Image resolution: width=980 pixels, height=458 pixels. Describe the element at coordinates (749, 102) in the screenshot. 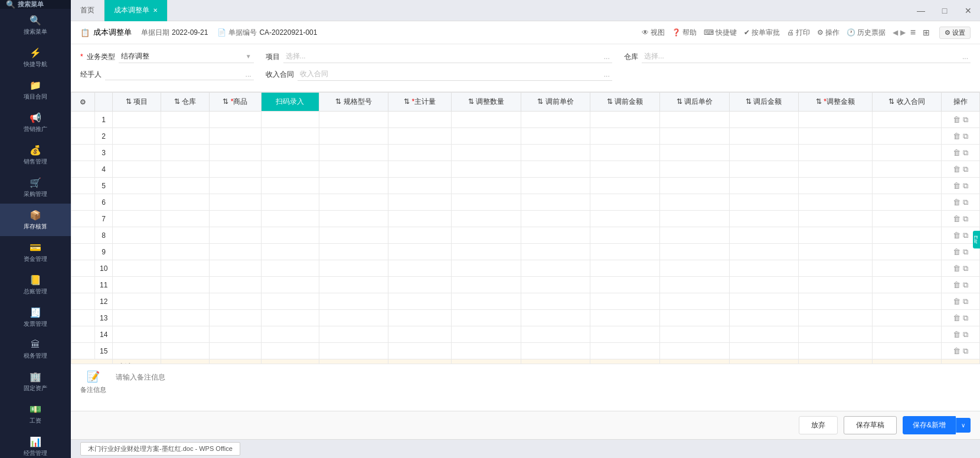

I see `post-amt-sort-icon: ⇅` at that location.